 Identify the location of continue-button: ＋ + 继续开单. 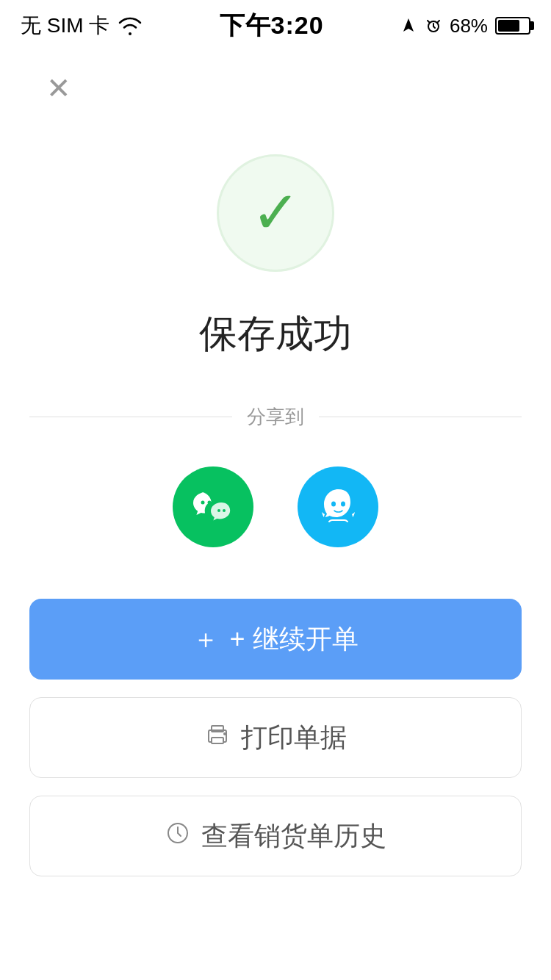
(276, 639).